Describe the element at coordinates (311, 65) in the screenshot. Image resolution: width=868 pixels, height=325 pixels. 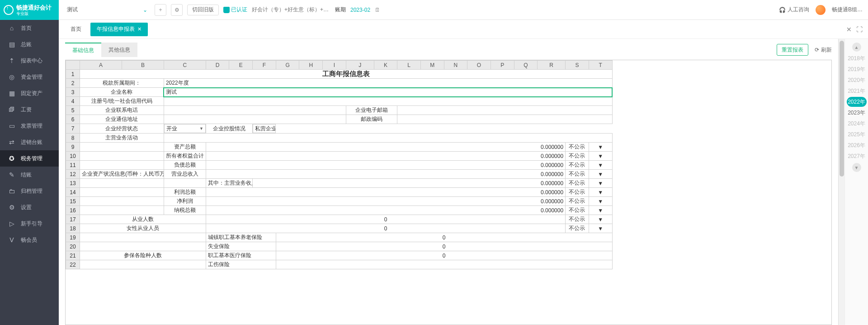
I see `col-header: H` at that location.